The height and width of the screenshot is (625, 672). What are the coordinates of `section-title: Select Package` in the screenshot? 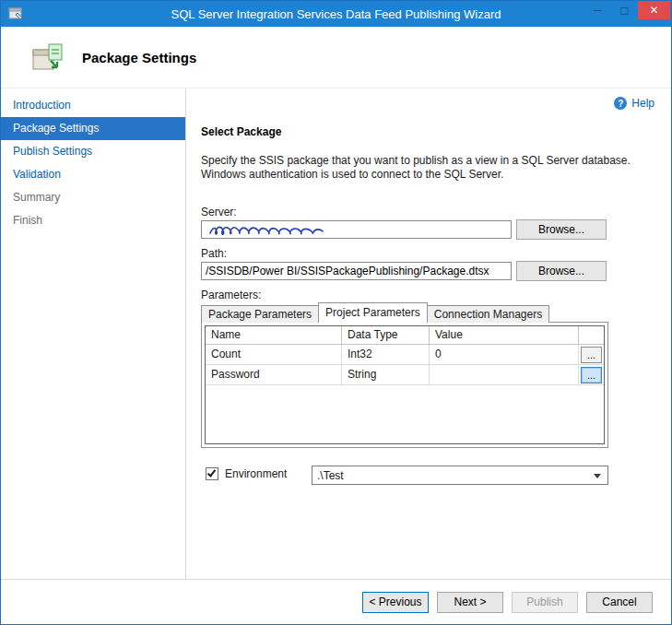 It's located at (242, 132).